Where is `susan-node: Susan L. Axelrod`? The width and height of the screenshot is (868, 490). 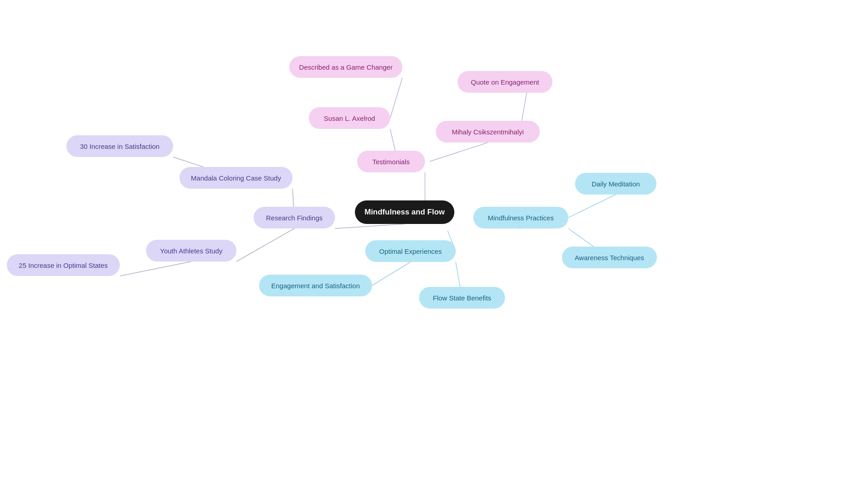 susan-node: Susan L. Axelrod is located at coordinates (349, 118).